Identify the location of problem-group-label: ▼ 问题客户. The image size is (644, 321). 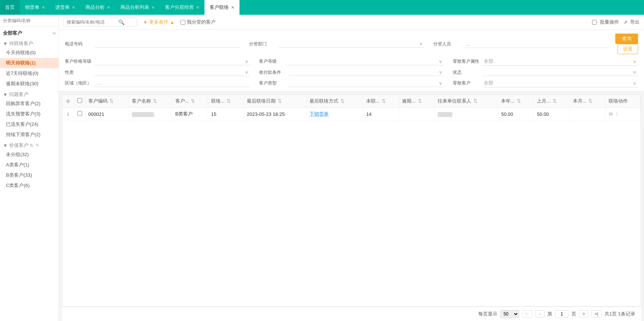
(29, 94).